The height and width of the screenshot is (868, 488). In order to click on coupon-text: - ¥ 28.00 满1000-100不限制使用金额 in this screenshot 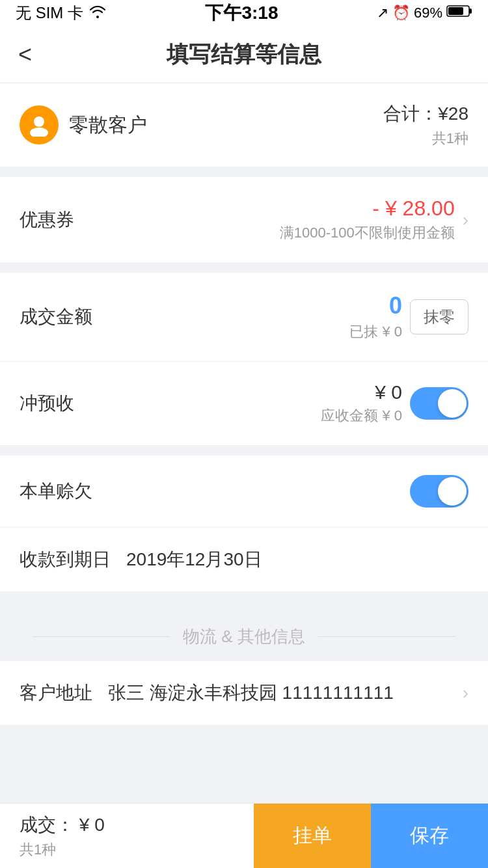, I will do `click(367, 220)`.